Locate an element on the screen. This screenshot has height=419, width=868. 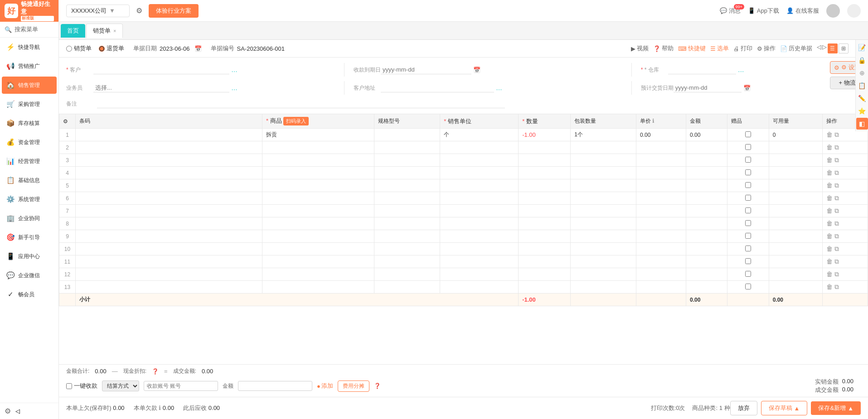
row-product: 拆贡 is located at coordinates (318, 135).